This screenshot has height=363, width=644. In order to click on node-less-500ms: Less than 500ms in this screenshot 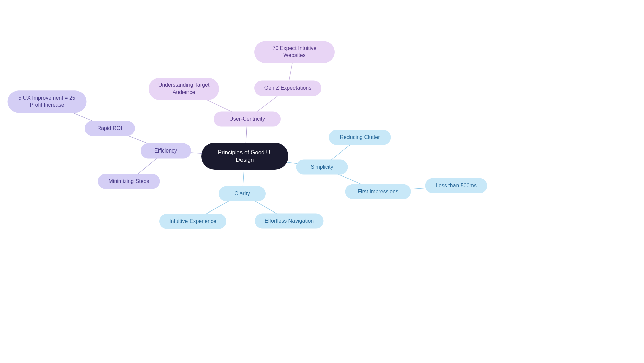, I will do `click(456, 186)`.